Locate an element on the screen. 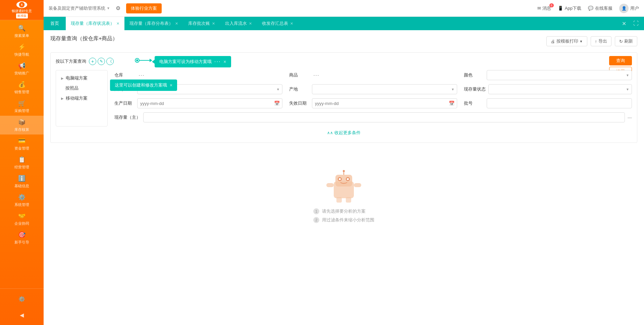 The height and width of the screenshot is (325, 644). sidebar-item-inventory: 📦 库存核算 is located at coordinates (22, 125).